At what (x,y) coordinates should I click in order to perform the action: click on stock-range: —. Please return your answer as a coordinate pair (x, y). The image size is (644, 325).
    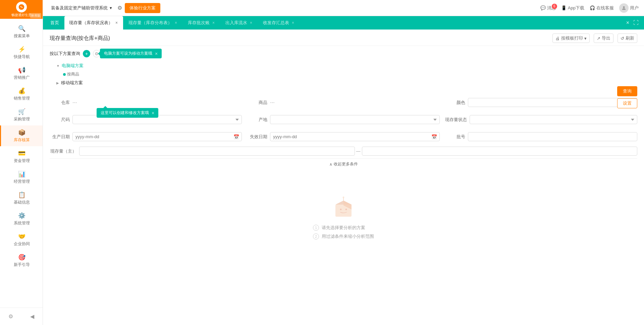
    Looking at the image, I should click on (358, 151).